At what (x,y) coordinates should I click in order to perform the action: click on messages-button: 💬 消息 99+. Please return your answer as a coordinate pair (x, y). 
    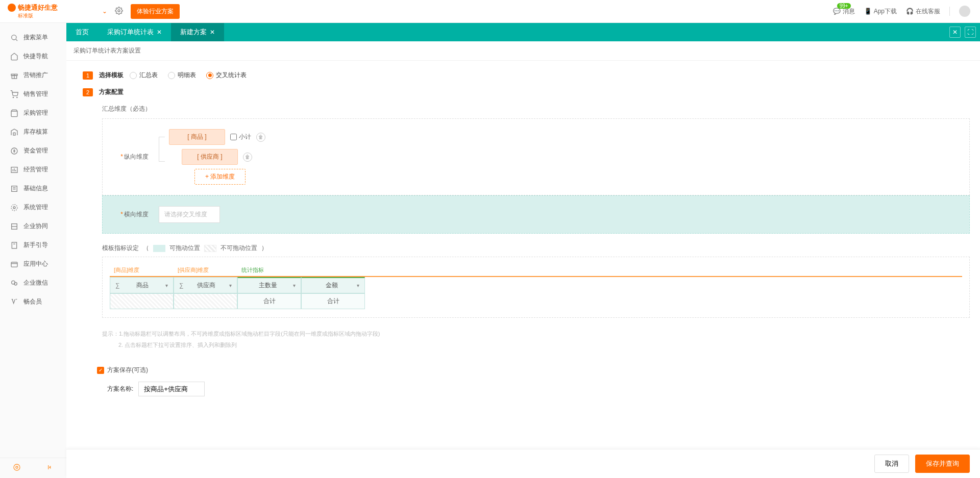
    Looking at the image, I should click on (844, 11).